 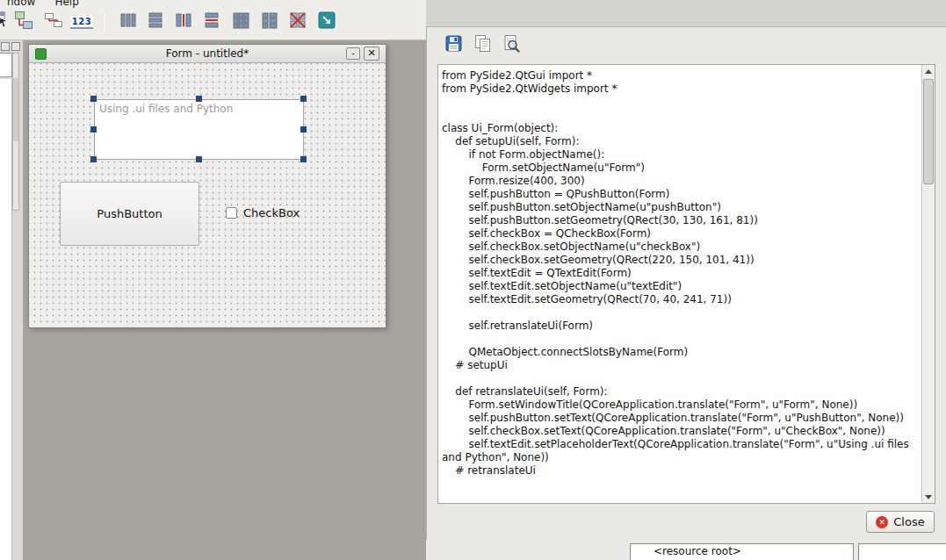 What do you see at coordinates (5, 22) in the screenshot?
I see `edit-widgets-button` at bounding box center [5, 22].